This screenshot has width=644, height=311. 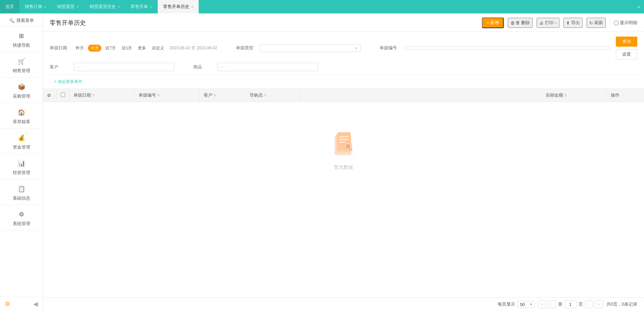 I want to click on pagination: « ‹ 第 页 › », so click(x=571, y=304).